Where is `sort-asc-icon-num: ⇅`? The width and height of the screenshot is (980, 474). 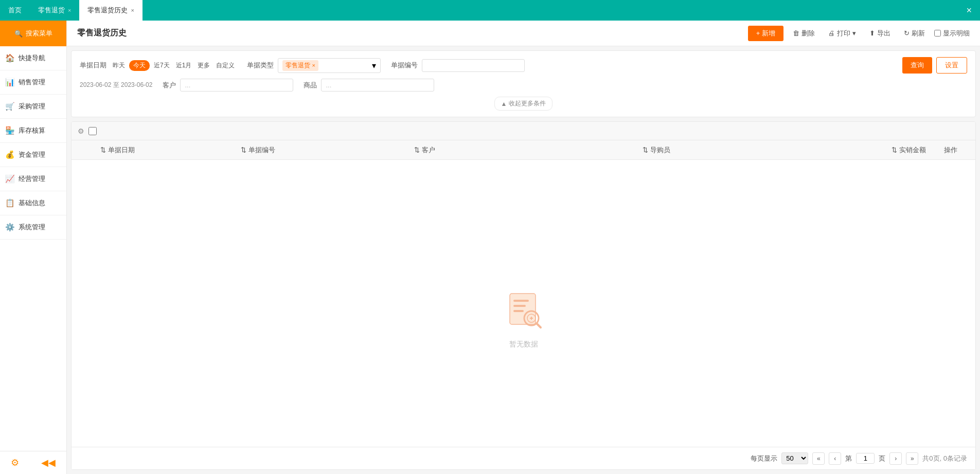
sort-asc-icon-num: ⇅ is located at coordinates (244, 150).